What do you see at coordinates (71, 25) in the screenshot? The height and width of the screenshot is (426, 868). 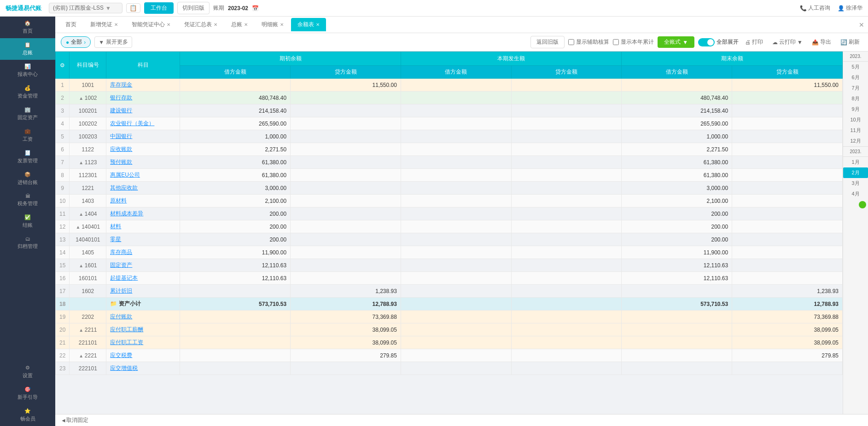 I see `tab-home: 首页` at bounding box center [71, 25].